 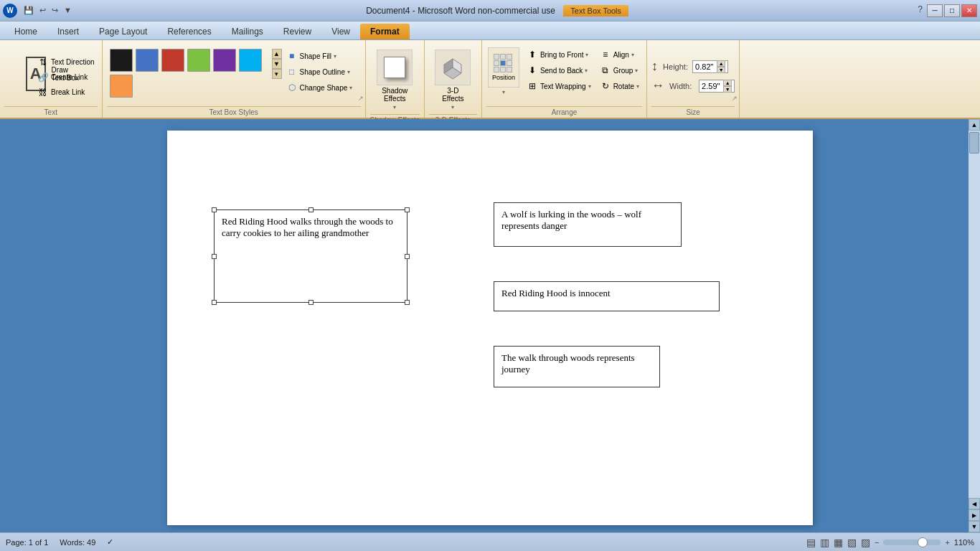 What do you see at coordinates (504, 92) in the screenshot?
I see `position-dropdown: ▾` at bounding box center [504, 92].